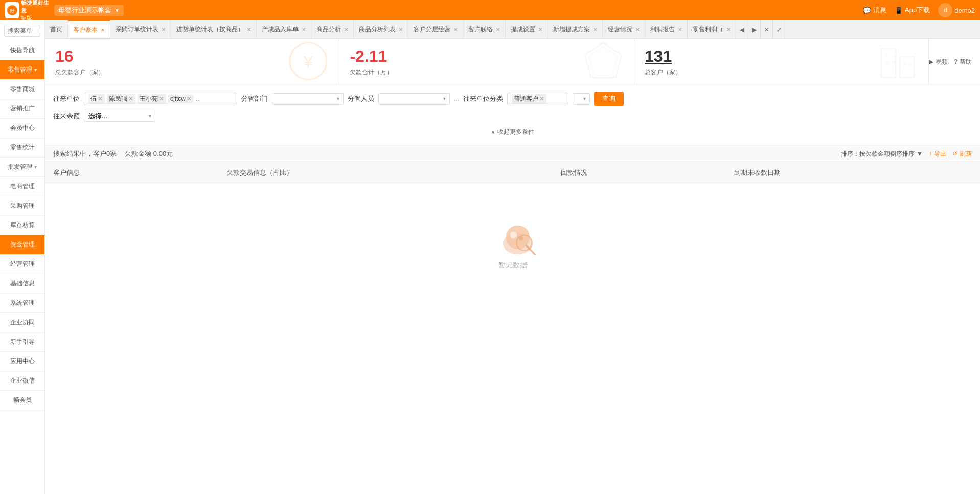 This screenshot has width=980, height=494. I want to click on tab-purchase-order-stats: 采购订单统计表 ✕, so click(141, 30).